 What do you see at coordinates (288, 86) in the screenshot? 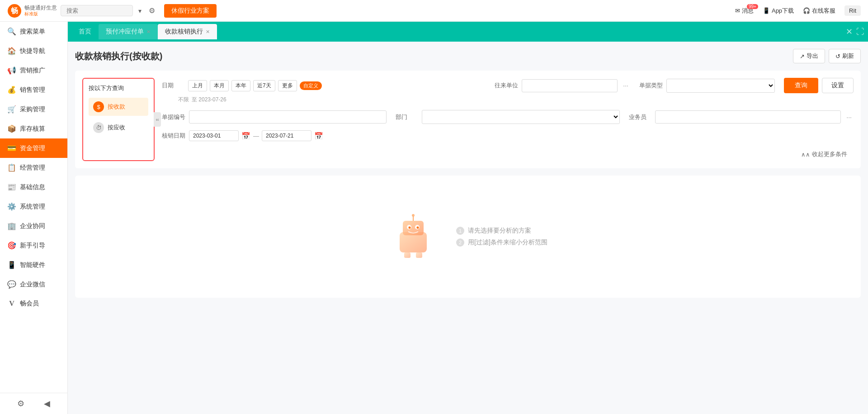
I see `date-btn-more: 更多` at bounding box center [288, 86].